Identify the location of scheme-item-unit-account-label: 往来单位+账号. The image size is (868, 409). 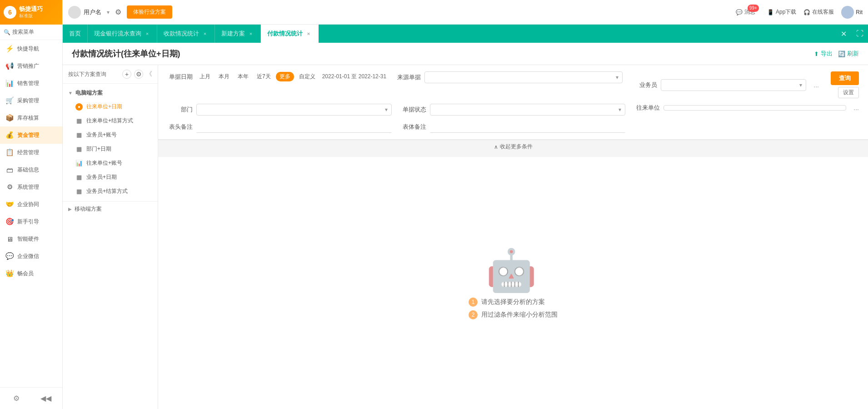
(105, 163).